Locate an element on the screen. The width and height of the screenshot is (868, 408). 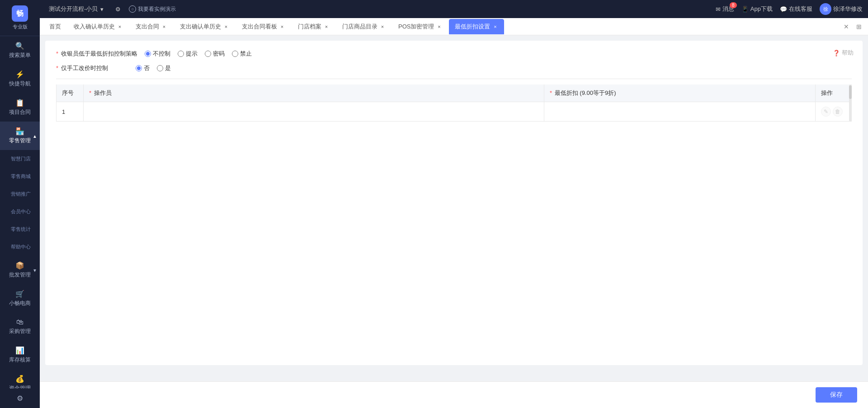
sidebar-item-shortcut: ⚡ 快捷导航 is located at coordinates (20, 79).